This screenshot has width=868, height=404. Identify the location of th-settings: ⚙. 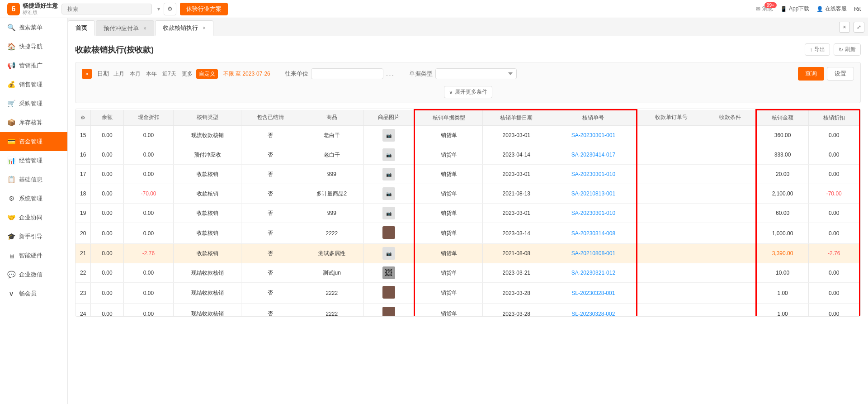
(83, 118).